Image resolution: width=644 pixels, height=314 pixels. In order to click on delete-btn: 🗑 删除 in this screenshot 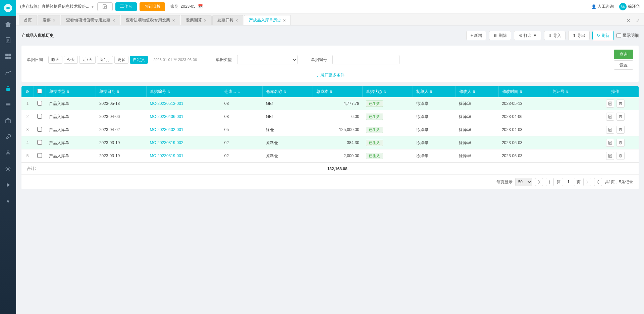, I will do `click(500, 36)`.